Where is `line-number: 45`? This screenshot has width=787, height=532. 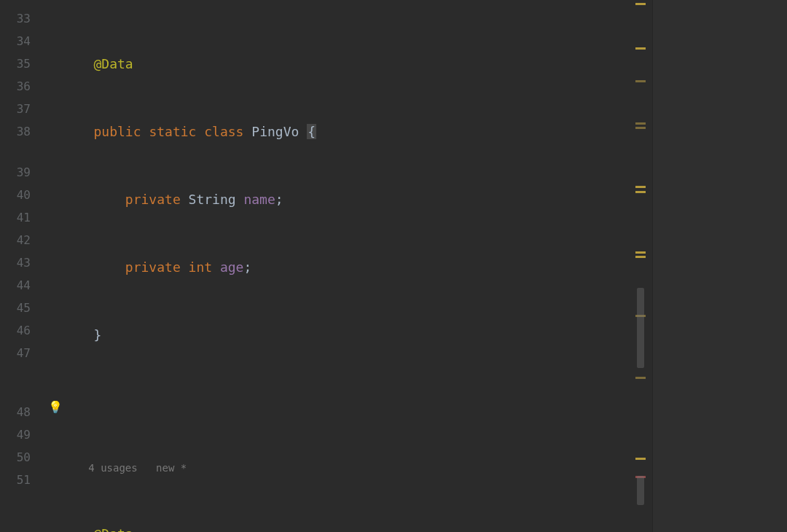
line-number: 45 is located at coordinates (20, 308).